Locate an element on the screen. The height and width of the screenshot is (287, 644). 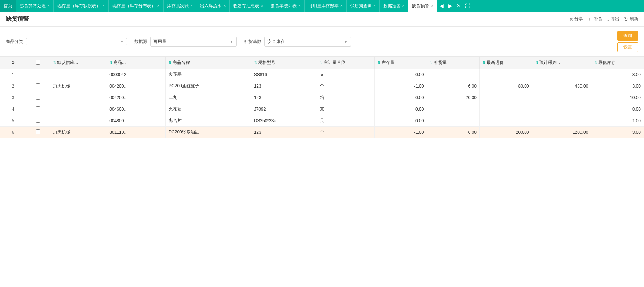
tab-inout-flow-close: × is located at coordinates (225, 6).